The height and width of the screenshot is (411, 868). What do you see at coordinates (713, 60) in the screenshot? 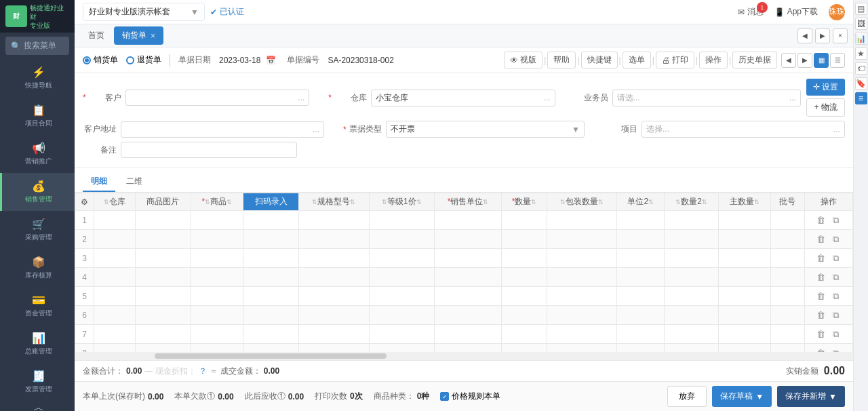
I see `ops-button: 操作` at bounding box center [713, 60].